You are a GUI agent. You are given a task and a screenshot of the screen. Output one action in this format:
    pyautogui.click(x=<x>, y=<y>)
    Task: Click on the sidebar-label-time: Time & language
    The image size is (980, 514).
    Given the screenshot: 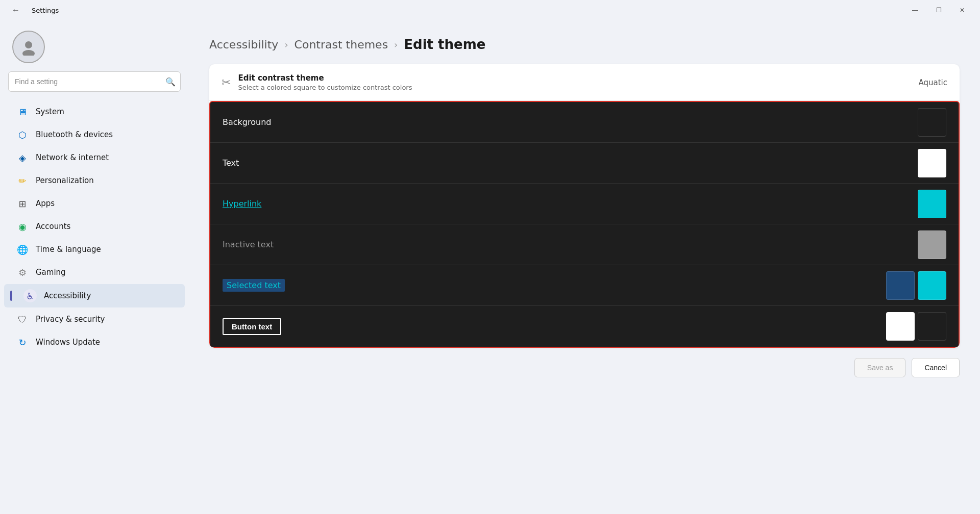 What is the action you would take?
    pyautogui.click(x=68, y=249)
    